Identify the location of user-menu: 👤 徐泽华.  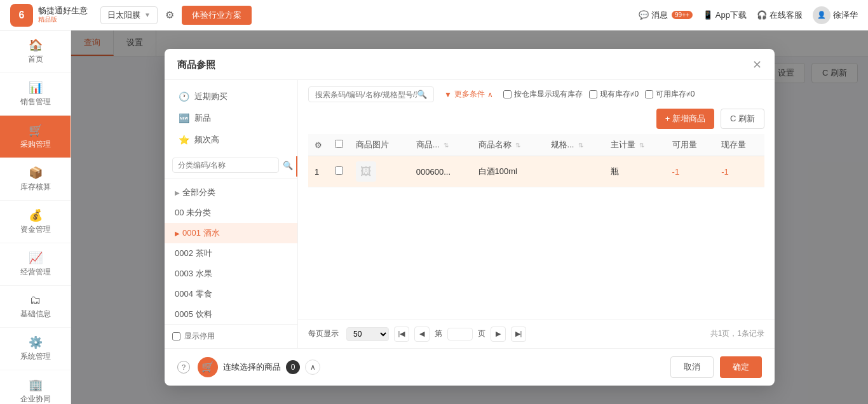
(835, 15).